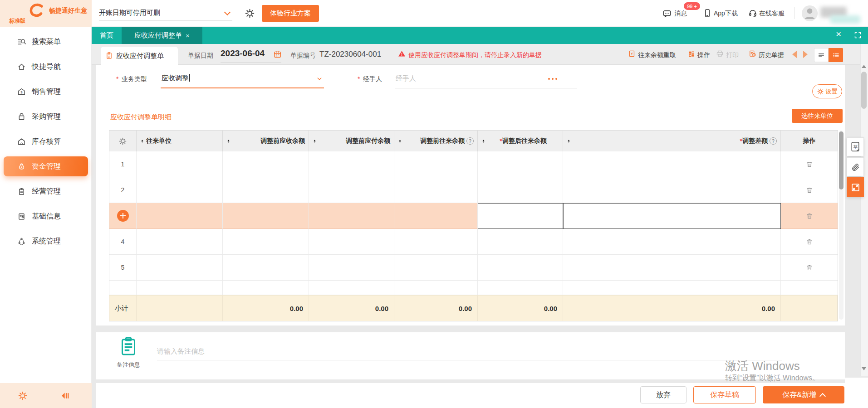 This screenshot has height=408, width=868. What do you see at coordinates (352, 308) in the screenshot?
I see `subtotal-pre-payable: 0.00` at bounding box center [352, 308].